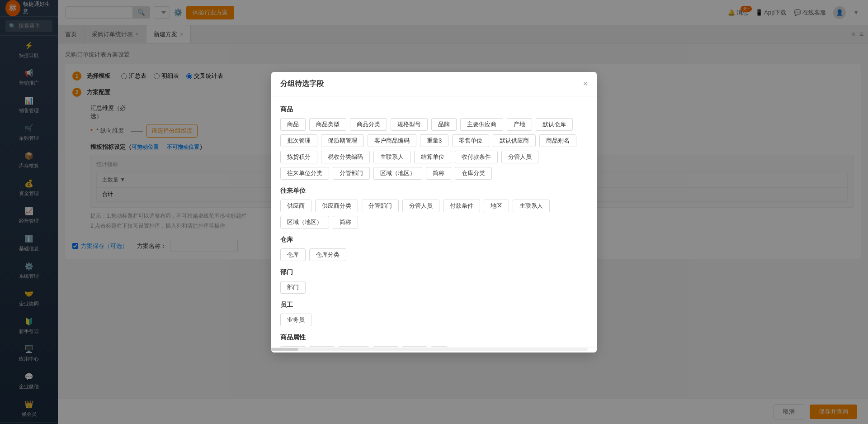  What do you see at coordinates (434, 338) in the screenshot?
I see `modal-section-label-5: 商品属性` at bounding box center [434, 338].